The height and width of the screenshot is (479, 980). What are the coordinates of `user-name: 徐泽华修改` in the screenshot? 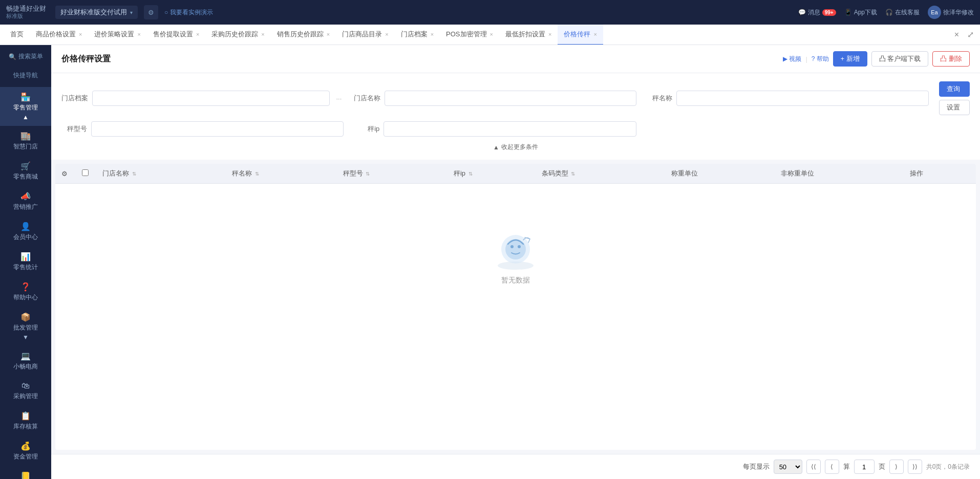 It's located at (958, 12).